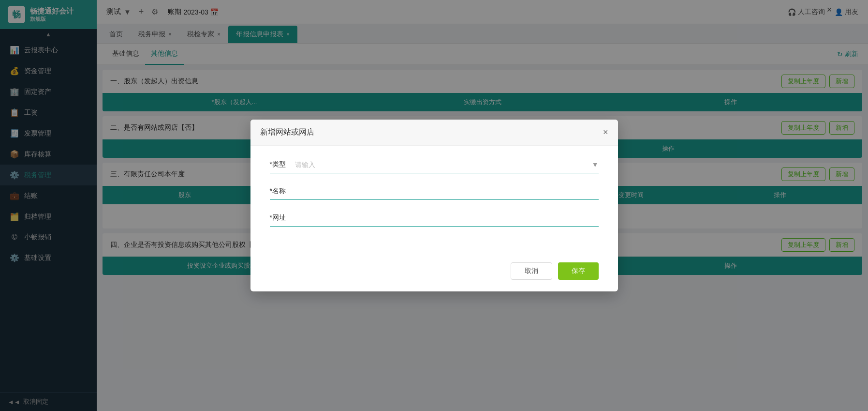  I want to click on modal-title: 新增网站或网店, so click(287, 133).